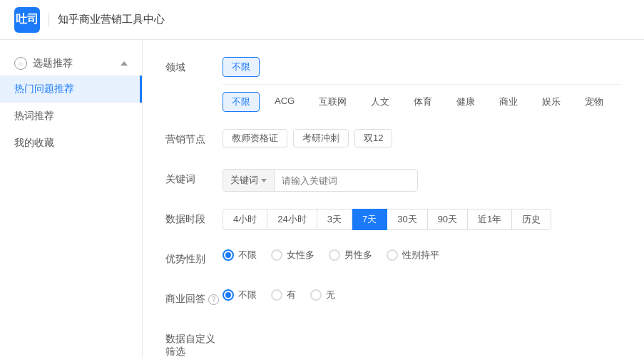 This screenshot has height=357, width=644. Describe the element at coordinates (369, 219) in the screenshot. I see `period-btn-7d: 7天` at that location.